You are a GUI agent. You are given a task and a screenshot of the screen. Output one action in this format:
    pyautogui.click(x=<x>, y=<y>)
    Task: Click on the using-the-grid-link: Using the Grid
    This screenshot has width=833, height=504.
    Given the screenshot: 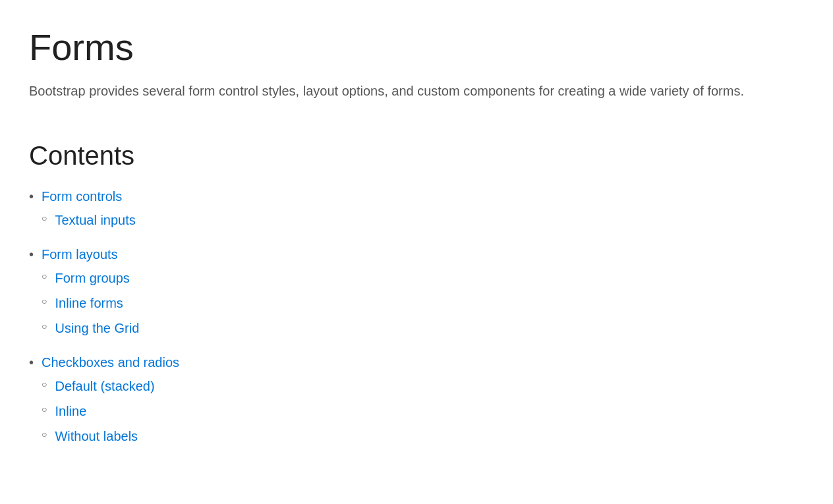 What is the action you would take?
    pyautogui.click(x=97, y=328)
    